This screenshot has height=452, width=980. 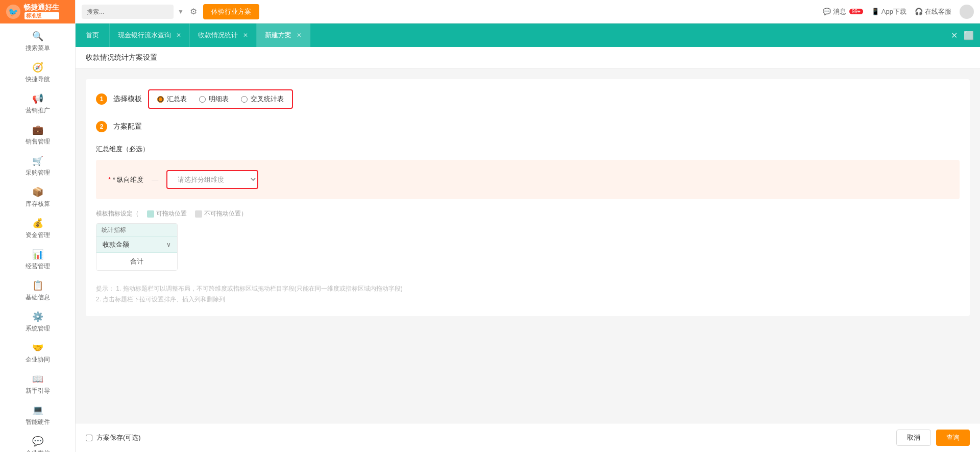 What do you see at coordinates (898, 12) in the screenshot?
I see `header-right: 💬 消息 99+ 📱 App下载 🎧 在线客服` at bounding box center [898, 12].